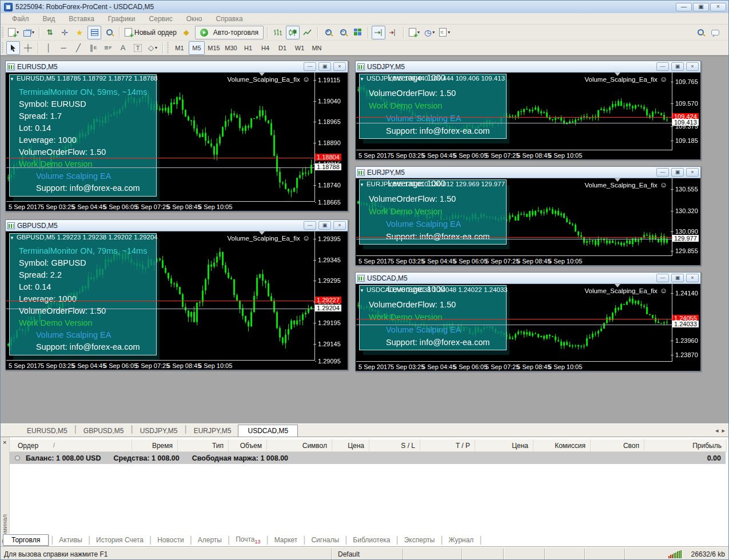 This screenshot has height=560, width=729. Describe the element at coordinates (186, 33) in the screenshot. I see `metaeditor-button: ◆` at that location.